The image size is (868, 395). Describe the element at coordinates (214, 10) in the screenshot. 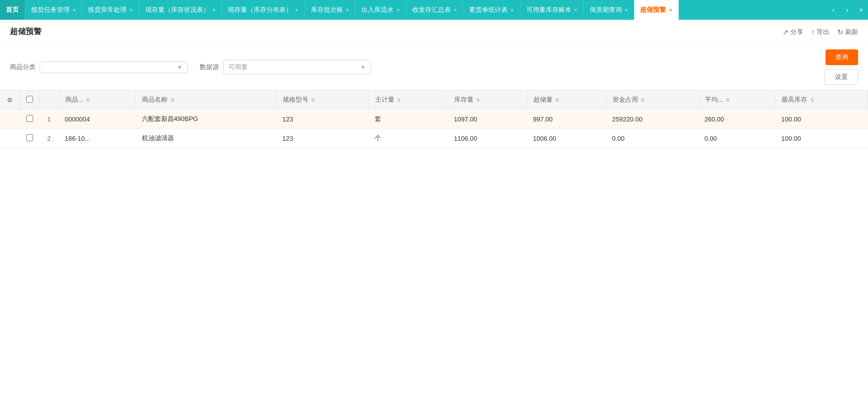

I see `nav-close-stock-status: ×` at that location.